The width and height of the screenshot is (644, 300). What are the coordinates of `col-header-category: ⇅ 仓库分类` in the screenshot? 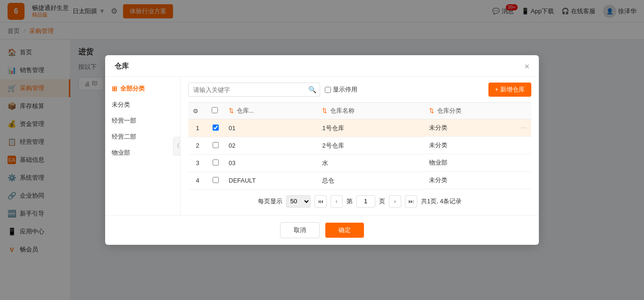 It's located at (478, 111).